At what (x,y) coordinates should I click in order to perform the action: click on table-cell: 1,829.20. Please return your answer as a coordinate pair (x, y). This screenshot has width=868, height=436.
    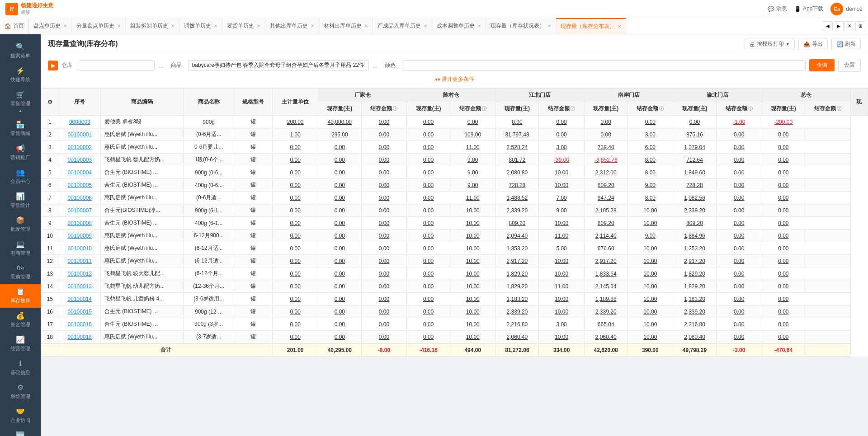
    Looking at the image, I should click on (695, 274).